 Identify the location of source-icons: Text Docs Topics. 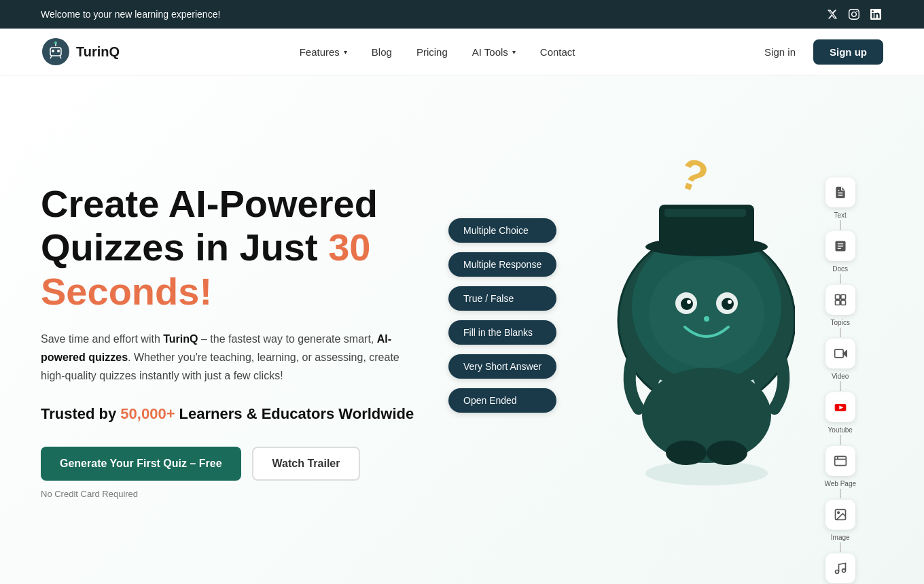
(840, 381).